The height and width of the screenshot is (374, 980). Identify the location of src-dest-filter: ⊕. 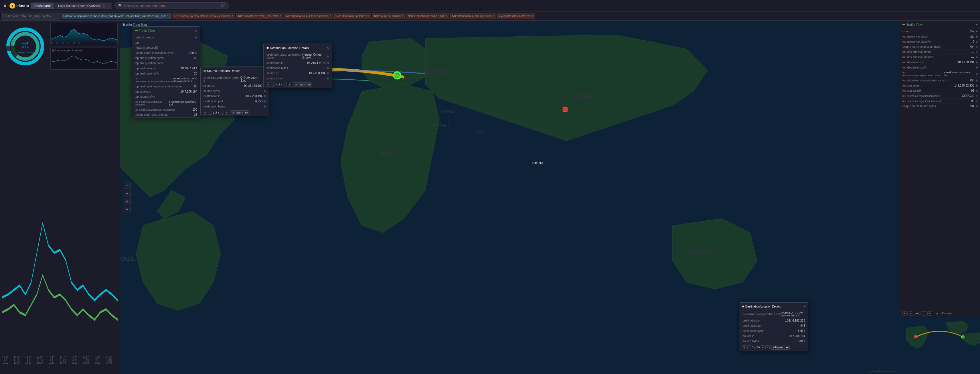
(265, 96).